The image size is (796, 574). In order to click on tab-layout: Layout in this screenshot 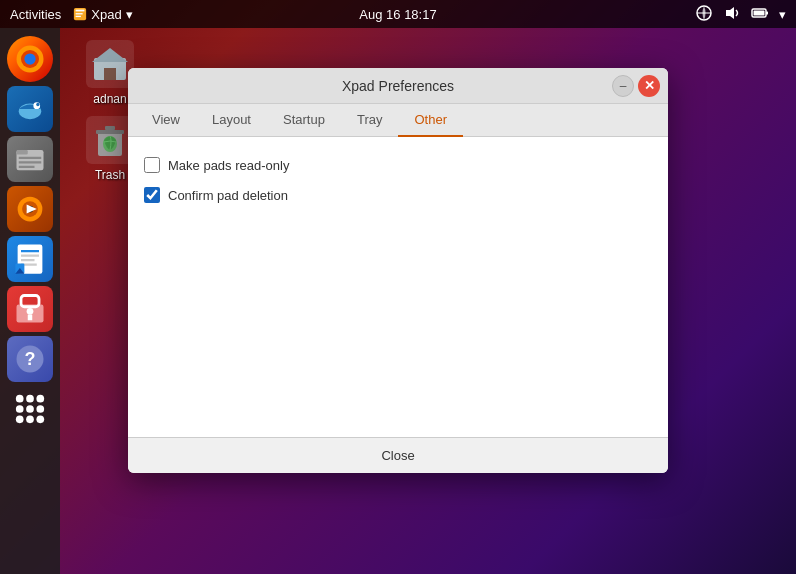, I will do `click(232, 120)`.